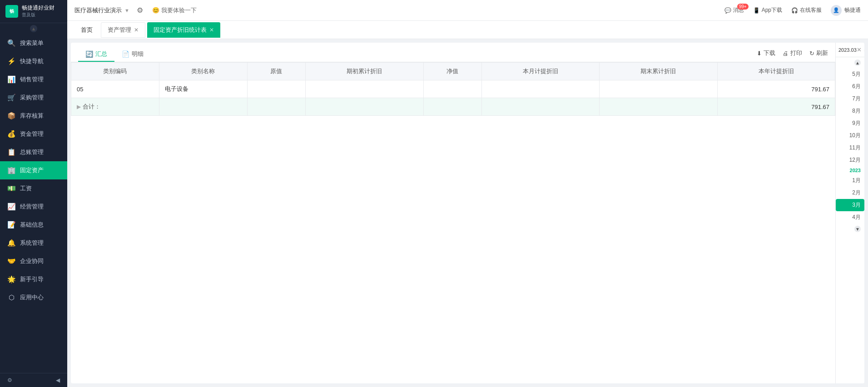  I want to click on cell-net, so click(452, 89).